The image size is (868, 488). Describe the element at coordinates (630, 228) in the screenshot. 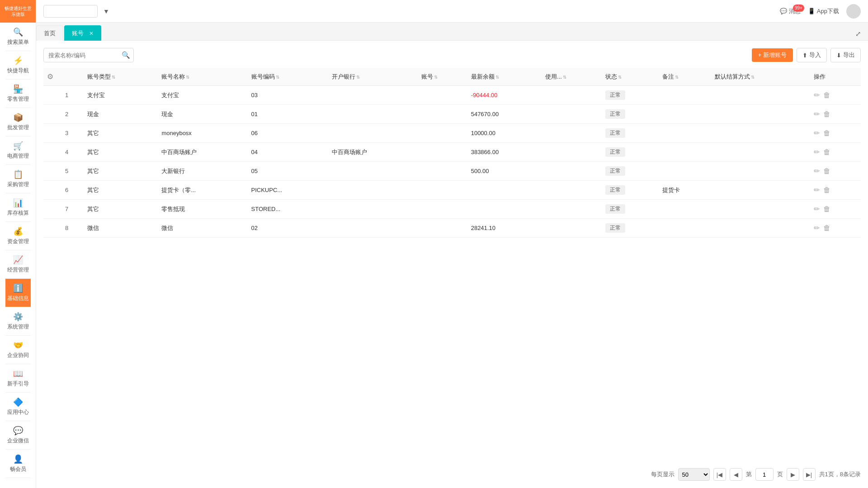

I see `row-status-7: 正常` at that location.